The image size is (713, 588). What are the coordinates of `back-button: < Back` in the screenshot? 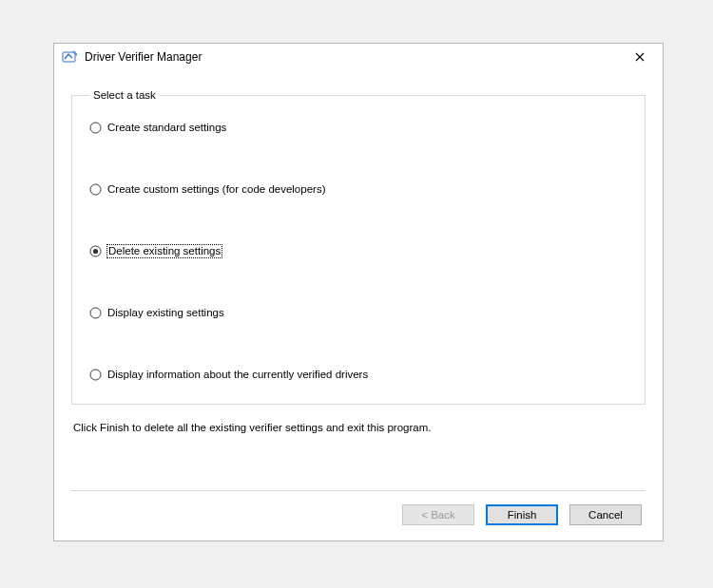 It's located at (438, 515).